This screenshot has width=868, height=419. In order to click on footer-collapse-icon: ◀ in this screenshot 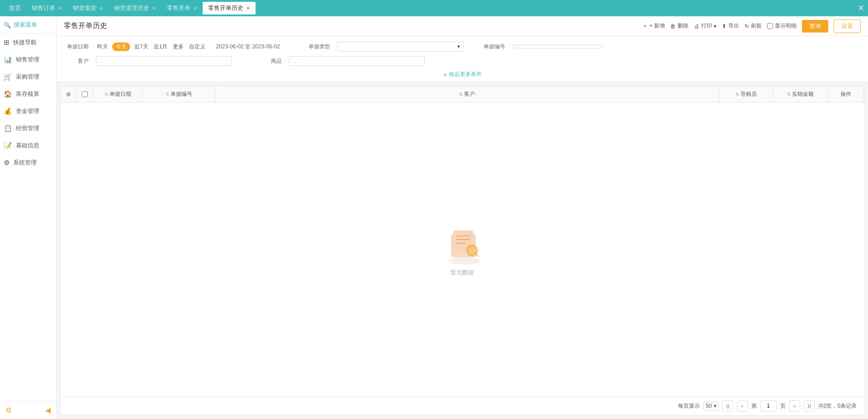, I will do `click(48, 410)`.